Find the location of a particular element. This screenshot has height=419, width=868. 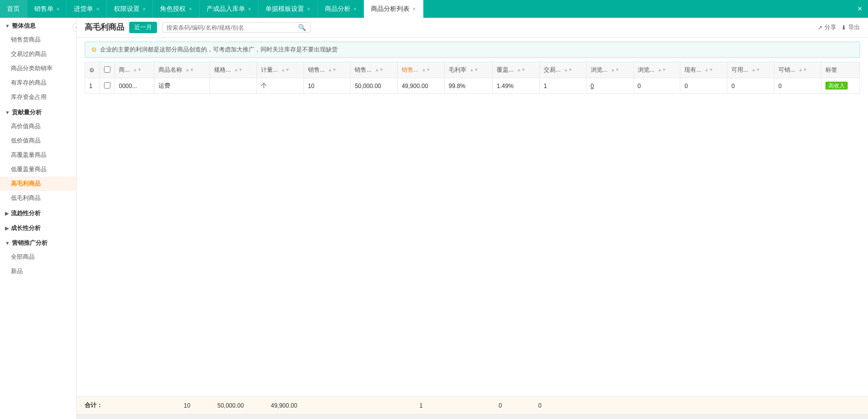

sidebar-item-high-value: 高价值商品 is located at coordinates (38, 127).